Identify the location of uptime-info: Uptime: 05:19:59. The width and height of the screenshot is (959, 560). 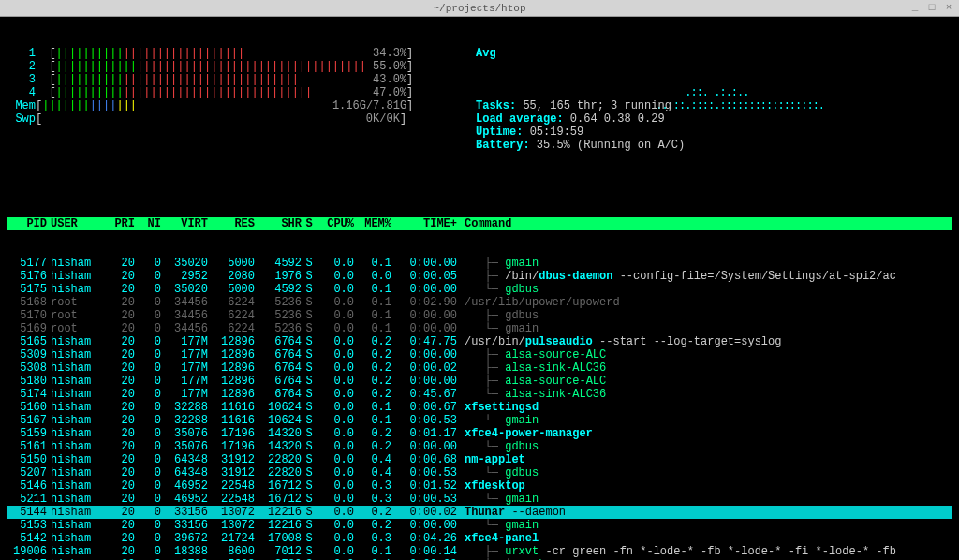
(650, 132).